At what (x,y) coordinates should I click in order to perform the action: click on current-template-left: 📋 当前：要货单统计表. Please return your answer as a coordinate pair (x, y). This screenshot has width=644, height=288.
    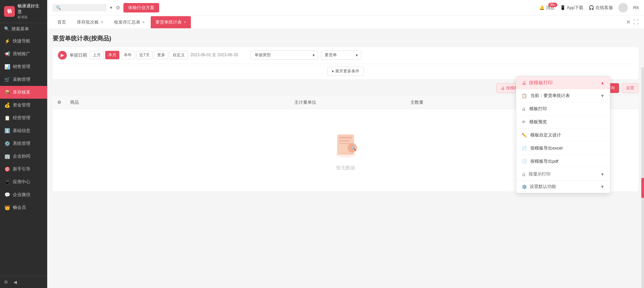
    Looking at the image, I should click on (546, 96).